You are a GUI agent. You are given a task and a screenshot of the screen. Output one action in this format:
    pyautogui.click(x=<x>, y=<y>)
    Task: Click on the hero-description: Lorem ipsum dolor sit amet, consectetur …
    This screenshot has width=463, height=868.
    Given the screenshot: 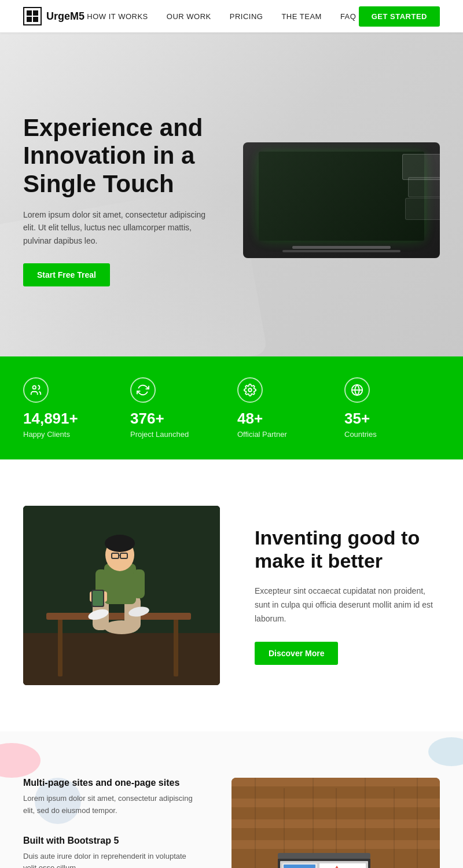 What is the action you would take?
    pyautogui.click(x=122, y=228)
    